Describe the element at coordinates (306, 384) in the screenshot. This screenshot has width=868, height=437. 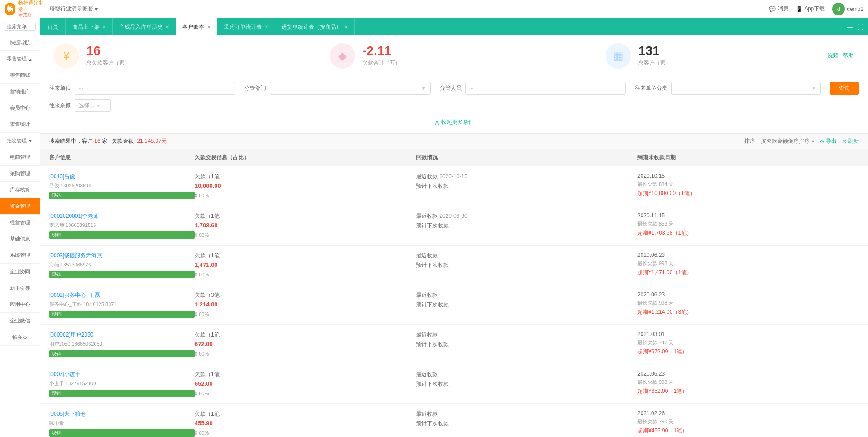
I see `debt-amount-5: 652.00` at that location.